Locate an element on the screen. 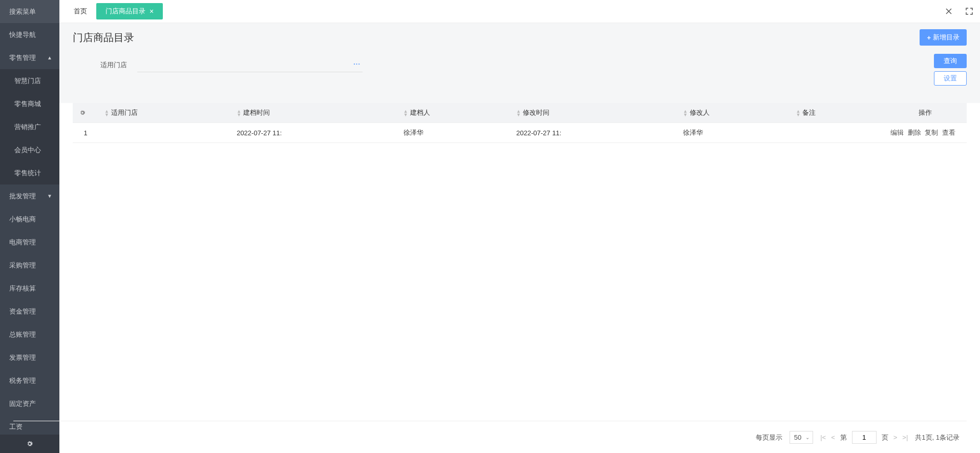  sidebar-item-ecommerce: 电商管理 is located at coordinates (30, 242).